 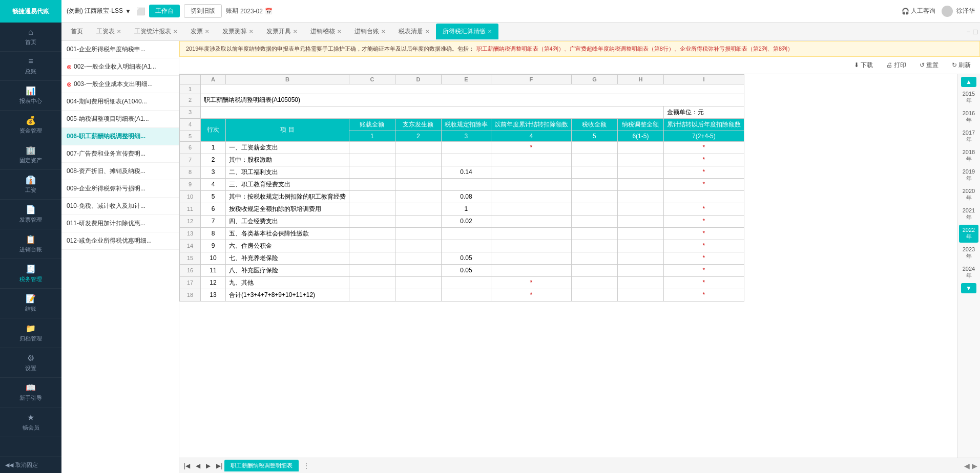 I want to click on tab-close-check: ✕, so click(x=339, y=32).